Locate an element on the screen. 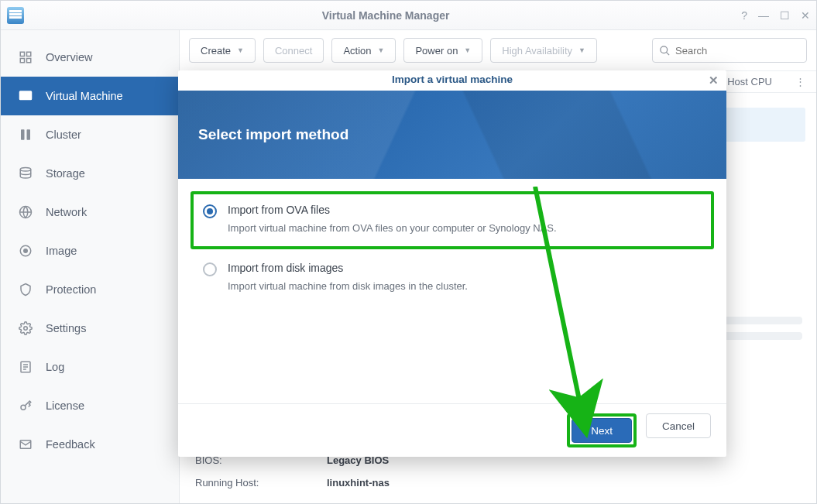  key-icon is located at coordinates (26, 406).